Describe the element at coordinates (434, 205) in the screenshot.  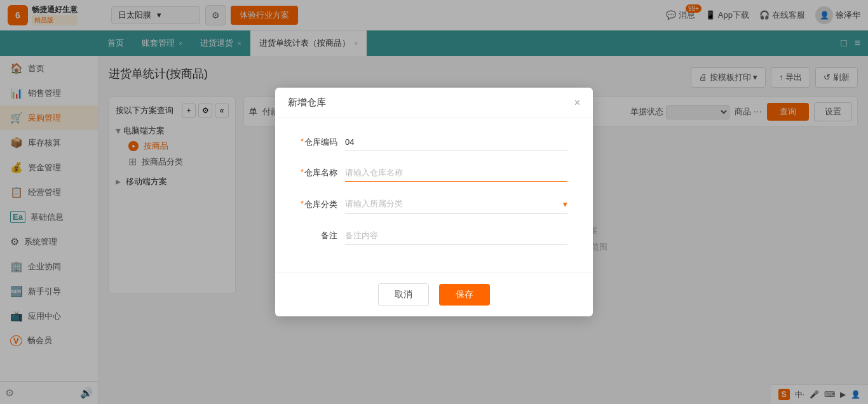
I see `category-form-item: 仓库分类 请输入所属分类 ▾` at that location.